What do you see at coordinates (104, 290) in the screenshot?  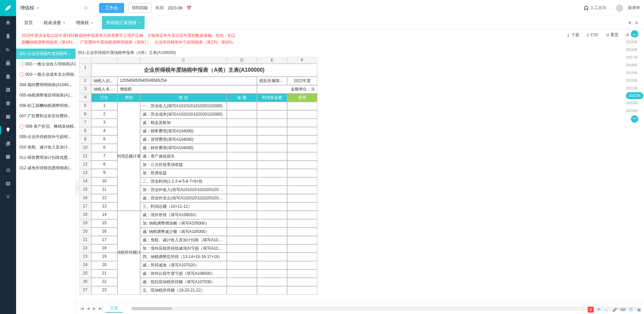 I see `cell: 23` at bounding box center [104, 290].